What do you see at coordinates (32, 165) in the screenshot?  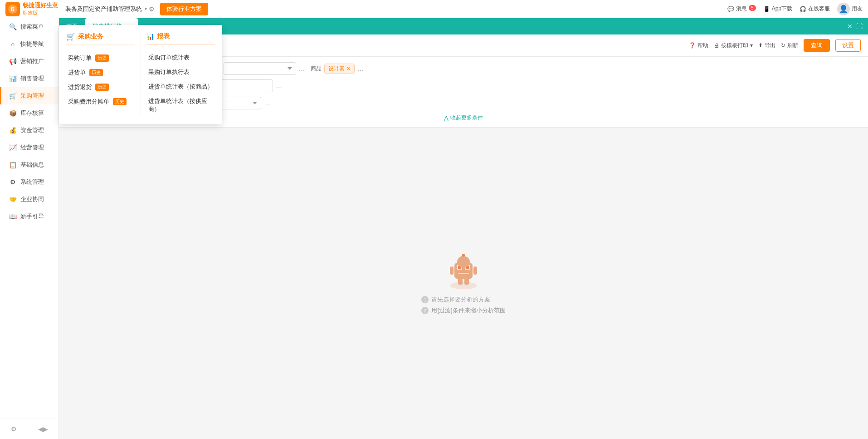 I see `sidebar-label-basic-info: 基础信息` at bounding box center [32, 165].